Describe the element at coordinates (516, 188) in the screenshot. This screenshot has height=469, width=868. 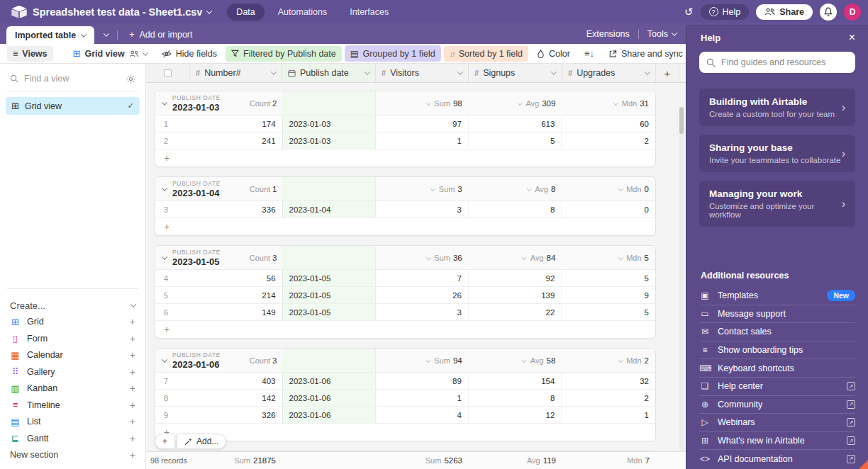
I see `group-summary-signups: Avg8` at that location.